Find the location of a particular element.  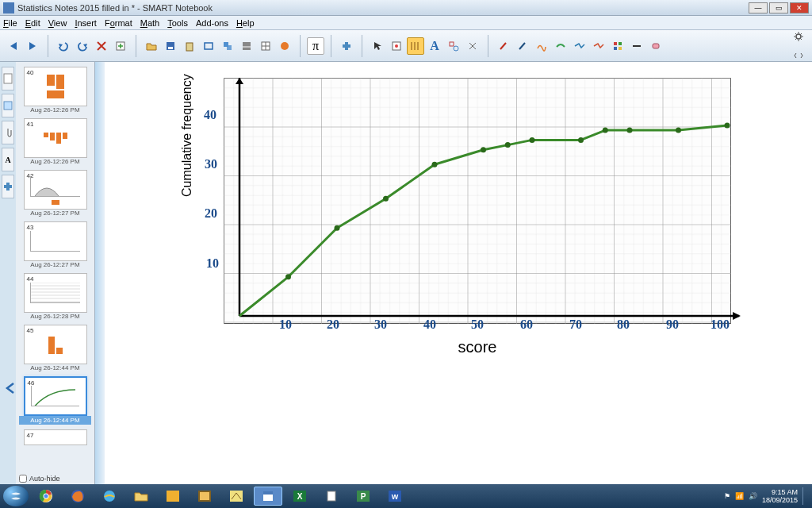

addon-button is located at coordinates (347, 46).